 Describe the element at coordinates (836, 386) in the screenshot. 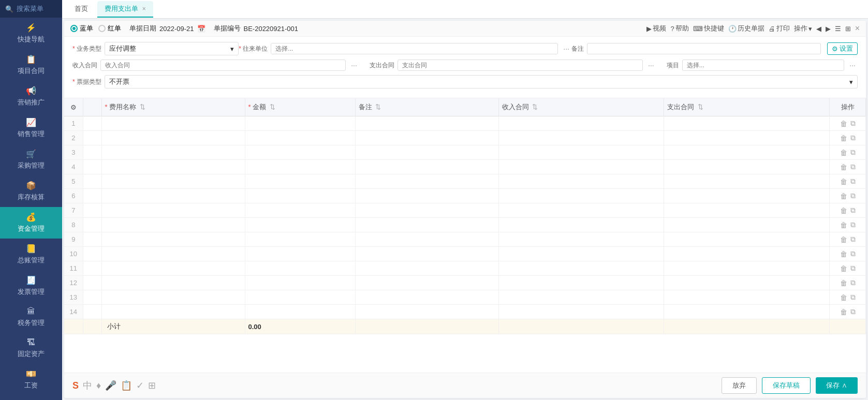

I see `save-button: 保存 ∧` at that location.